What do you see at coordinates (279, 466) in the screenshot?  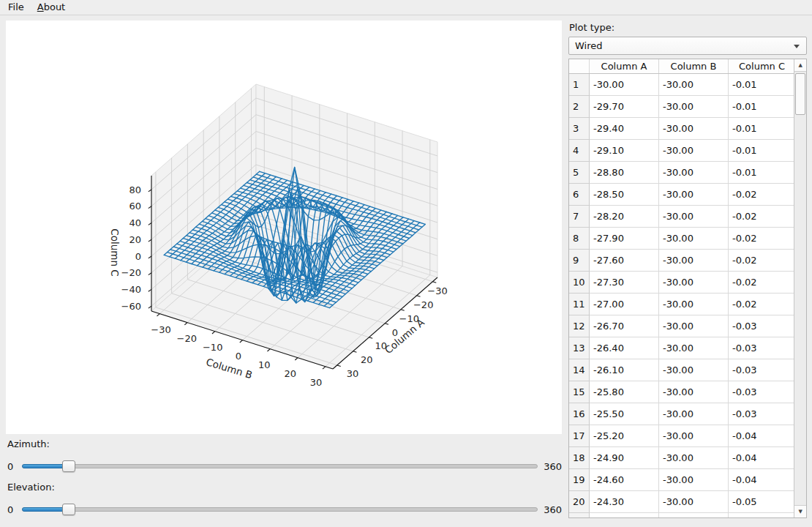 I see `azimuth-slider-track` at bounding box center [279, 466].